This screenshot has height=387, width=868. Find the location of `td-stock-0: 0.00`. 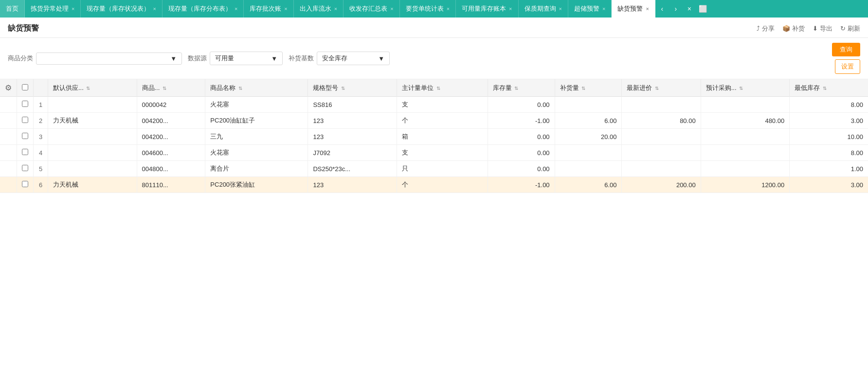

td-stock-0: 0.00 is located at coordinates (521, 105).